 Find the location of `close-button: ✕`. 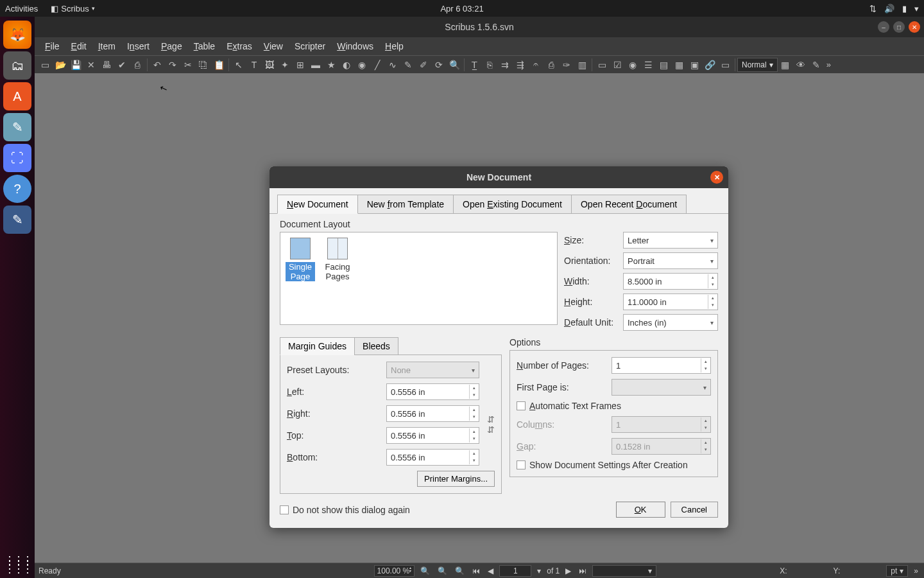

close-button: ✕ is located at coordinates (914, 27).